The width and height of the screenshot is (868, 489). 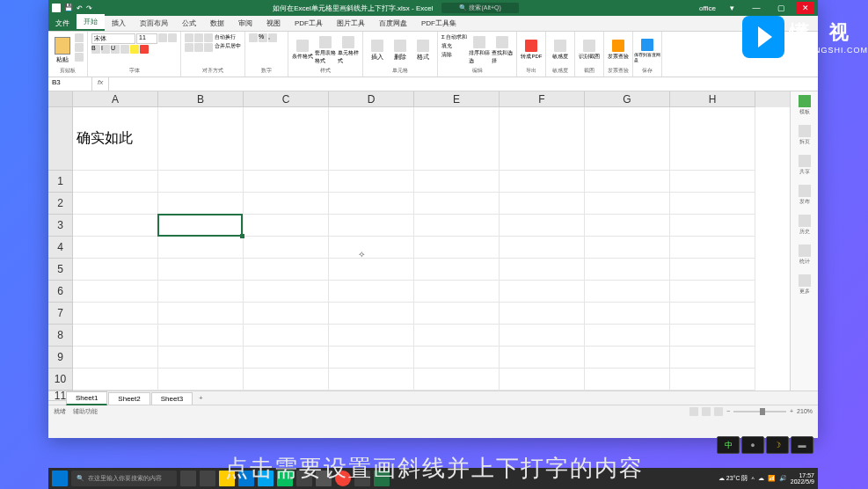 I want to click on account-name: office, so click(x=707, y=9).